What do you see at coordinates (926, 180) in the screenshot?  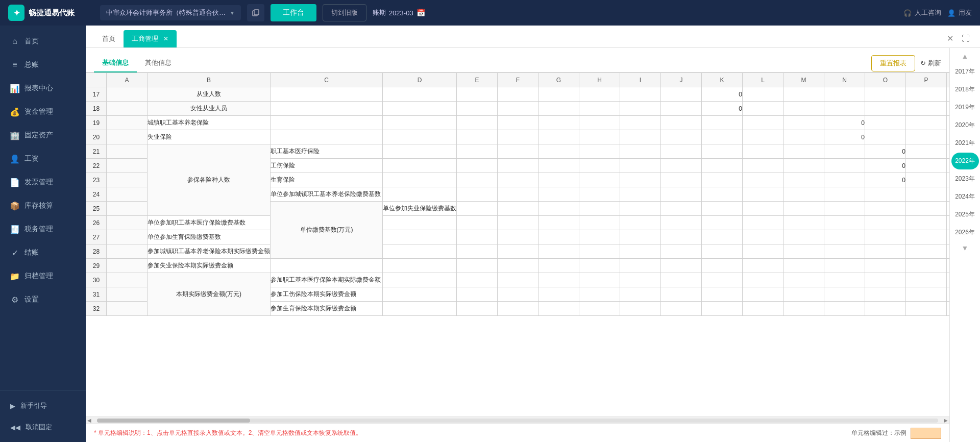 I see `cell-23-P` at bounding box center [926, 180].